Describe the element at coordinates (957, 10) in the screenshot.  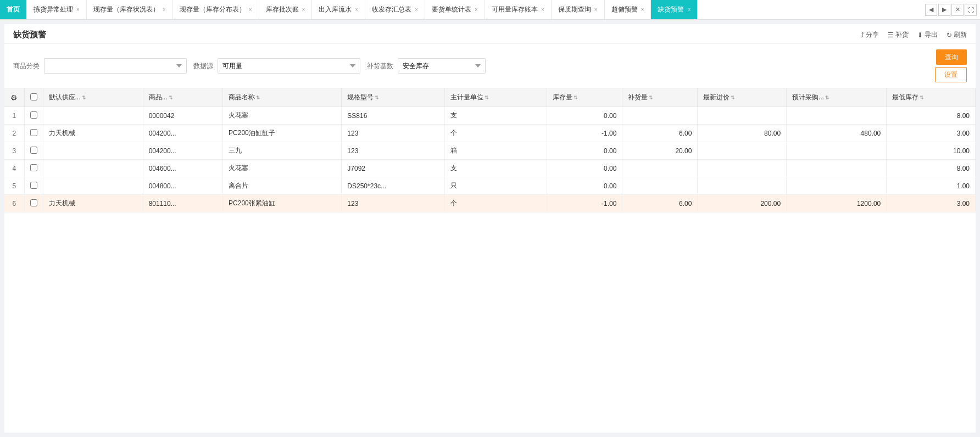
I see `tab-close-all-button: ✕` at that location.